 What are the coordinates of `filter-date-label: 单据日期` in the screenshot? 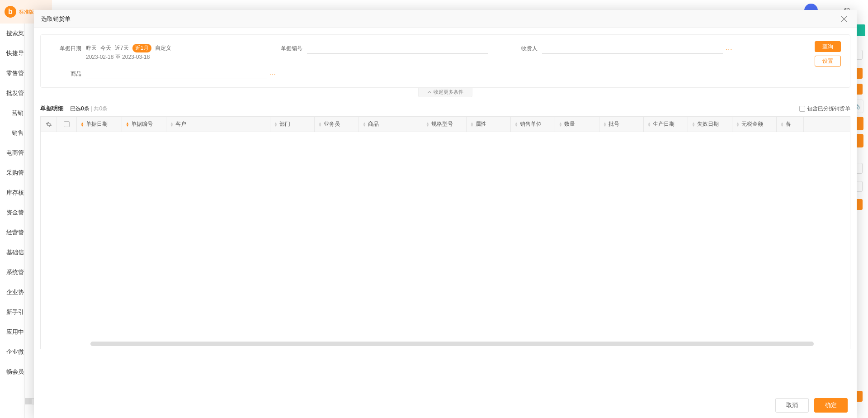 It's located at (66, 48).